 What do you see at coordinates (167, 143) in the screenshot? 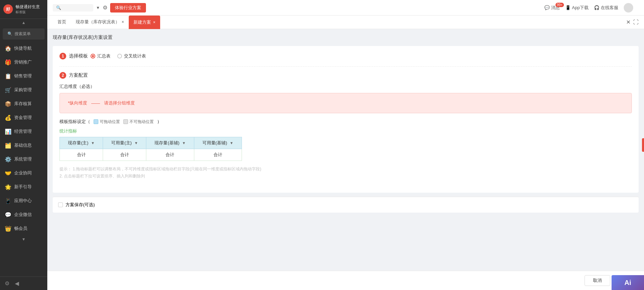
I see `col-label-2: 现存量(基辅)` at bounding box center [167, 143].